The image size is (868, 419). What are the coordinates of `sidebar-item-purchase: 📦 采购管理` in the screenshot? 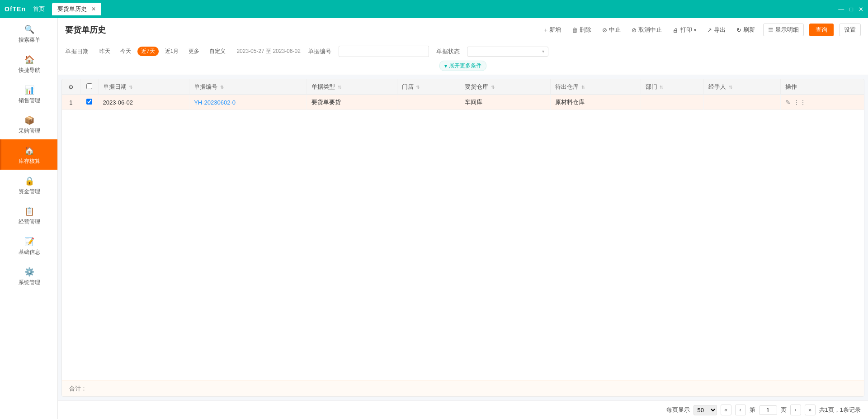 It's located at (29, 124).